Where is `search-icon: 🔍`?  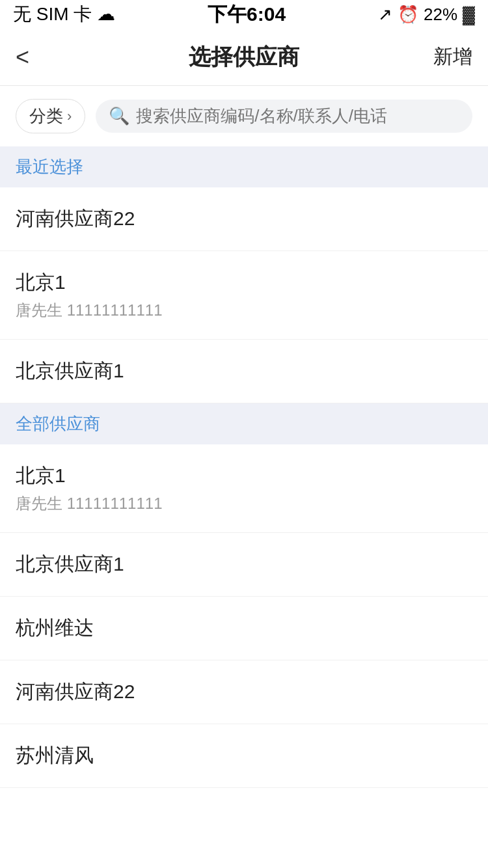
search-icon: 🔍 is located at coordinates (119, 116).